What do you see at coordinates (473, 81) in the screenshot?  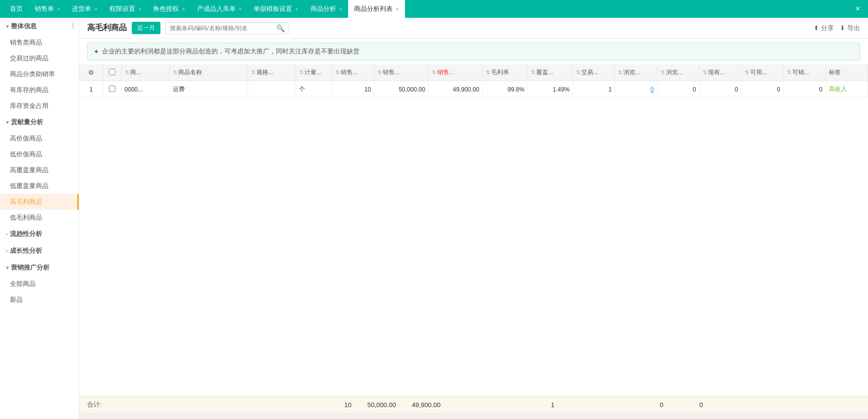 I see `data-table: ⚙ ⇅商... ⇅商品名称 ⇅规格... ⇅计量... ⇅销售... ⇅销售..…` at bounding box center [473, 81].